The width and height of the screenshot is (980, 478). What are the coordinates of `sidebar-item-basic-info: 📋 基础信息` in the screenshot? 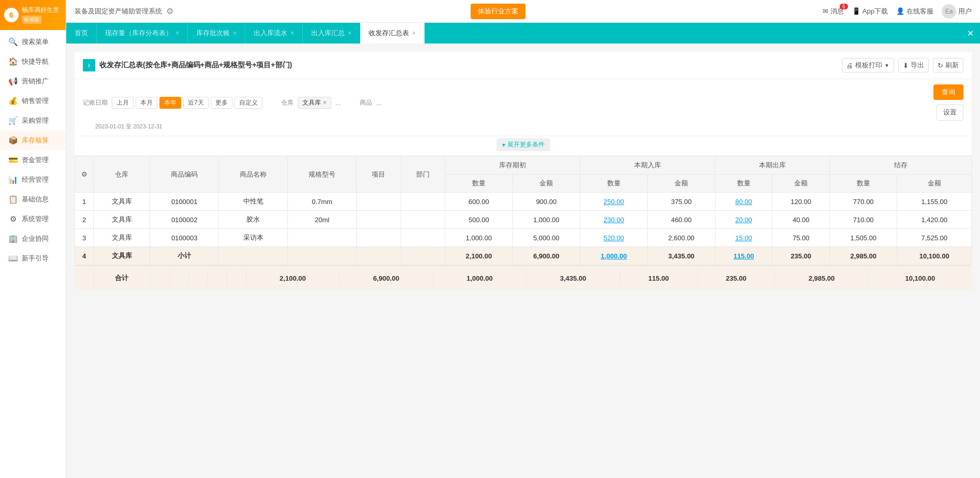 It's located at (33, 199).